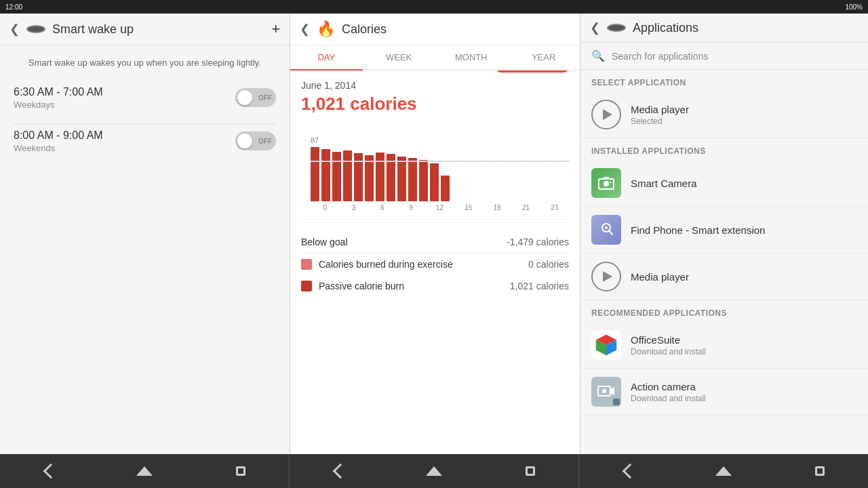 This screenshot has width=868, height=488. I want to click on panel1-drum-icon, so click(36, 29).